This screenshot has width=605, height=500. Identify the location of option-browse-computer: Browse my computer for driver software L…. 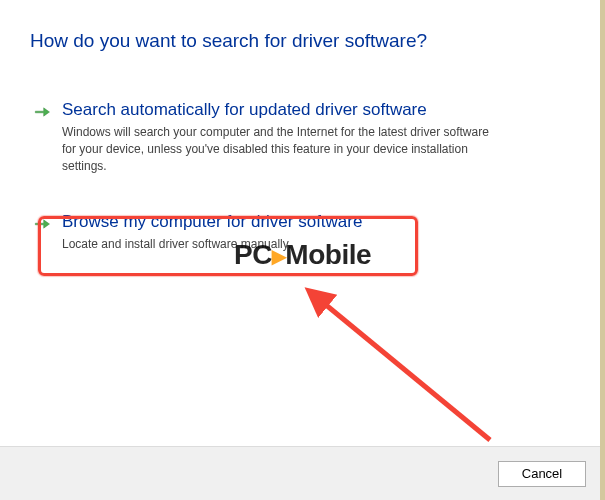
(302, 232).